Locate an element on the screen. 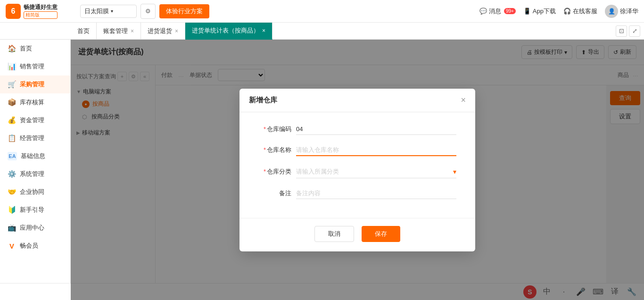  tab-expand-icon: ⤢ is located at coordinates (635, 31).